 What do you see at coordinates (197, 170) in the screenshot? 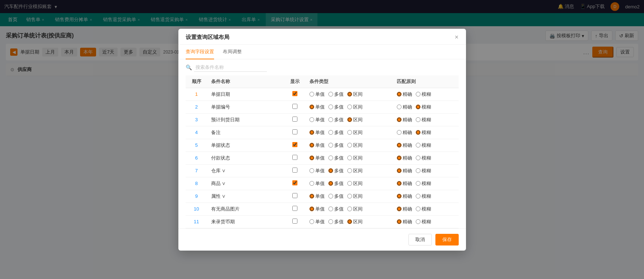
I see `row-order: 7` at bounding box center [197, 170].